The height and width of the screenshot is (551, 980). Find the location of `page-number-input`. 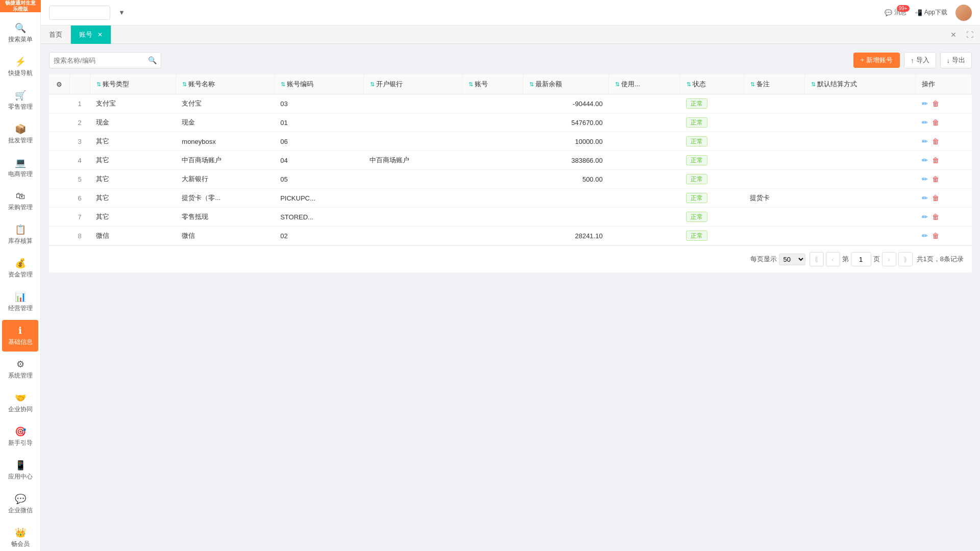

page-number-input is located at coordinates (861, 259).